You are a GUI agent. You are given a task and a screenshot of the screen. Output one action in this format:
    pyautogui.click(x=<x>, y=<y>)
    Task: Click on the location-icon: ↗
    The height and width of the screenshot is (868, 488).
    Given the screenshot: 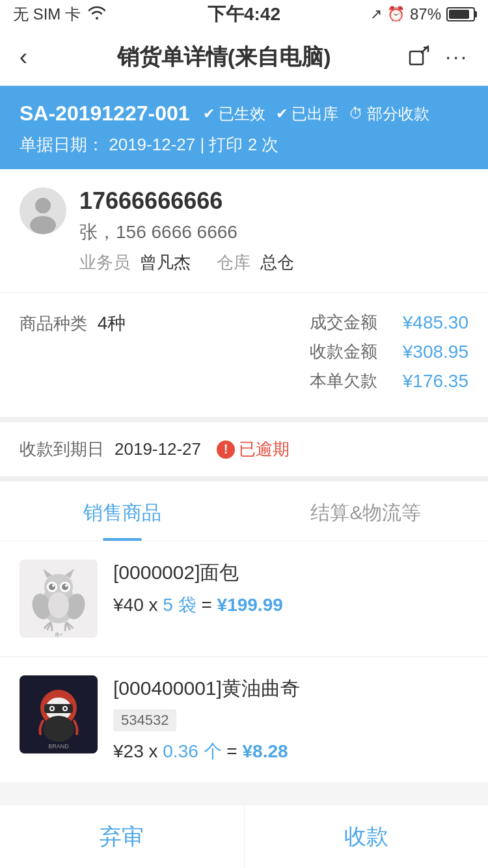 What is the action you would take?
    pyautogui.click(x=376, y=14)
    